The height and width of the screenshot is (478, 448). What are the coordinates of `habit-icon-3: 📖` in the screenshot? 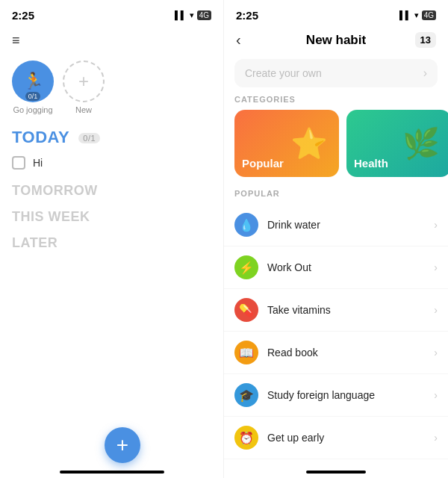 It's located at (246, 353).